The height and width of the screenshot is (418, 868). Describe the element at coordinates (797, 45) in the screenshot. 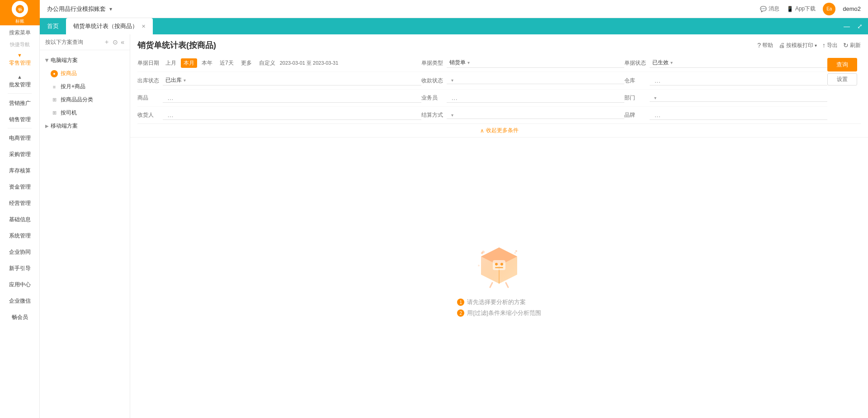

I see `print-btn: 🖨 按模板打印 ▾` at that location.